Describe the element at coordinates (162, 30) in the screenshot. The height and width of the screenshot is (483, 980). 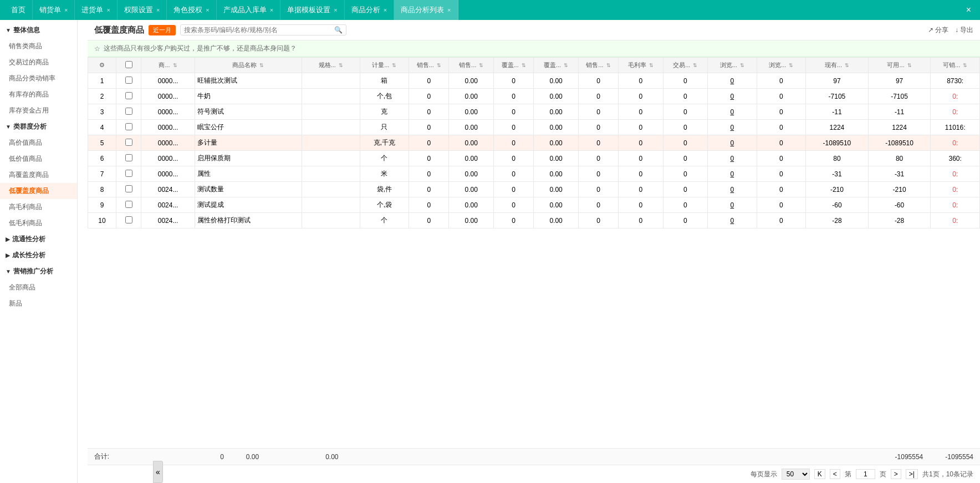
I see `period-button: 近一月` at that location.